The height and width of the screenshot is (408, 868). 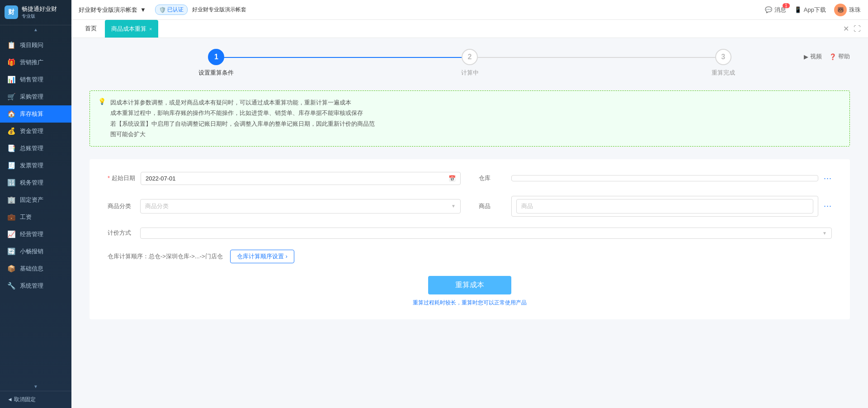 I want to click on logo-icon: 财, so click(x=11, y=12).